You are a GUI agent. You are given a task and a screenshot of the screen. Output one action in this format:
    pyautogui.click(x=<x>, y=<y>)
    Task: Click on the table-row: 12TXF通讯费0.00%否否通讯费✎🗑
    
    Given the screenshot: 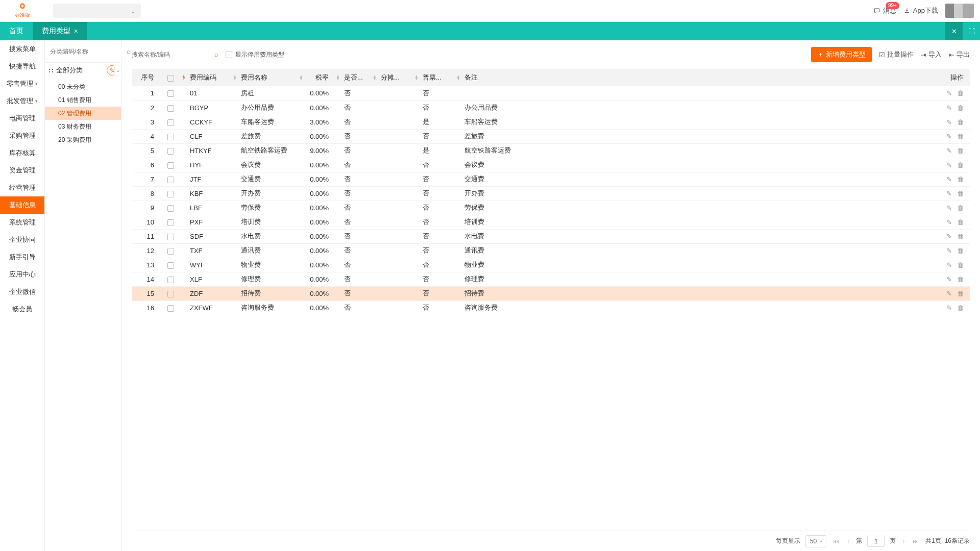 What is the action you would take?
    pyautogui.click(x=551, y=251)
    